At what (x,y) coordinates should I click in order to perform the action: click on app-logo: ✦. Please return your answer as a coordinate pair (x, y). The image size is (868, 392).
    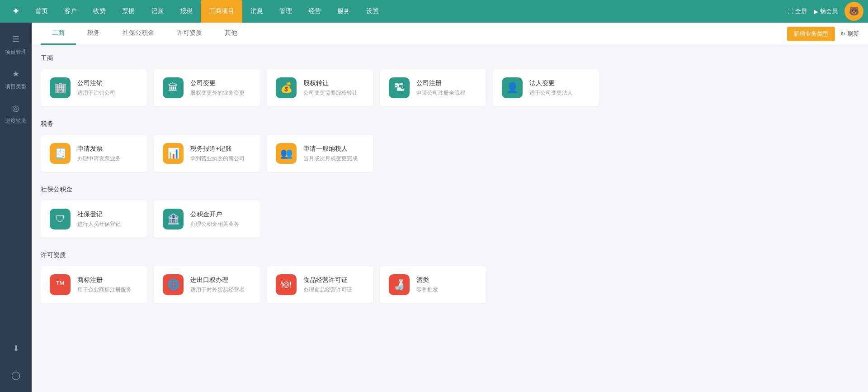
    Looking at the image, I should click on (16, 11).